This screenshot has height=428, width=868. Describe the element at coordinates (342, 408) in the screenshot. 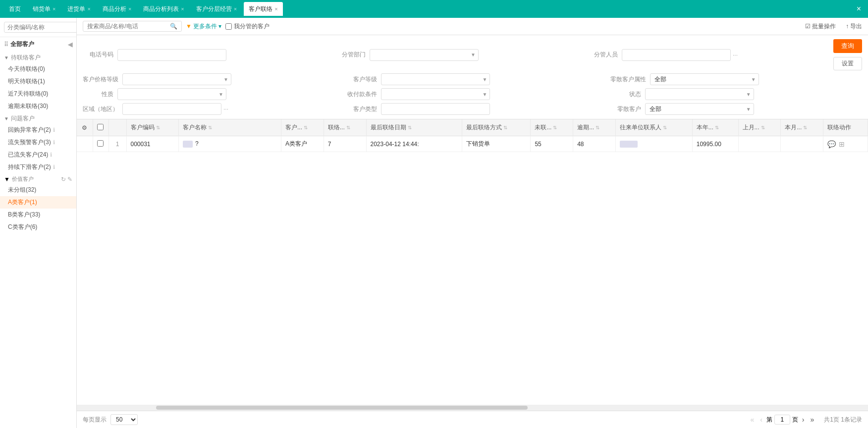

I see `scrollbar-thumb` at that location.